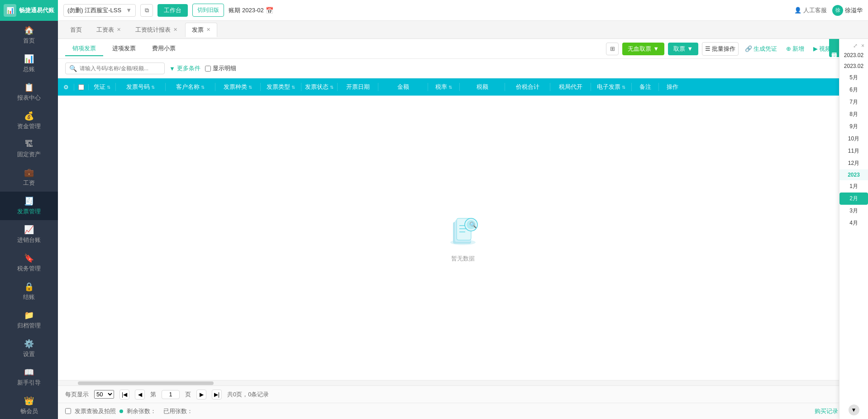 This screenshot has height=419, width=868. What do you see at coordinates (854, 127) in the screenshot?
I see `date-item-9: 9月` at bounding box center [854, 127].